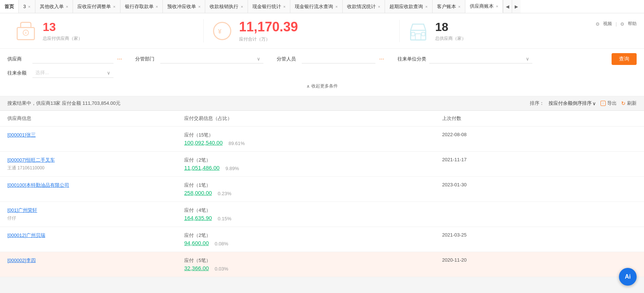 Image resolution: width=644 pixels, height=293 pixels. Describe the element at coordinates (322, 86) in the screenshot. I see `collapse-button: ∧ 收起更多条件` at that location.